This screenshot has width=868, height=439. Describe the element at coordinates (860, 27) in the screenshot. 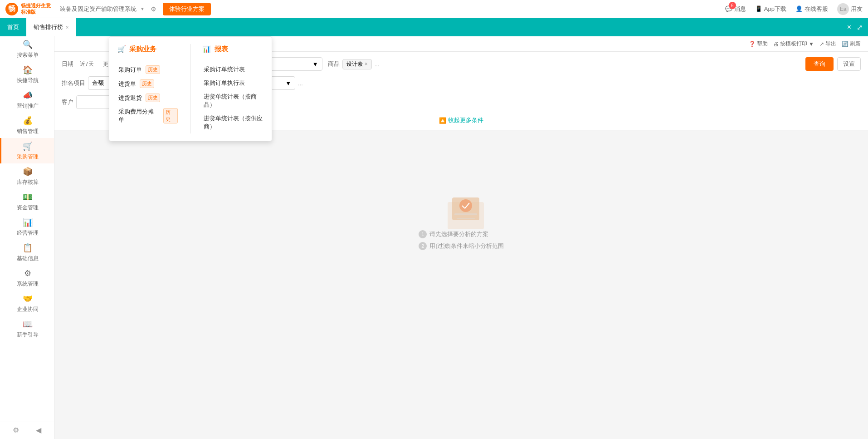

I see `window-expand-icon: ⤢` at that location.